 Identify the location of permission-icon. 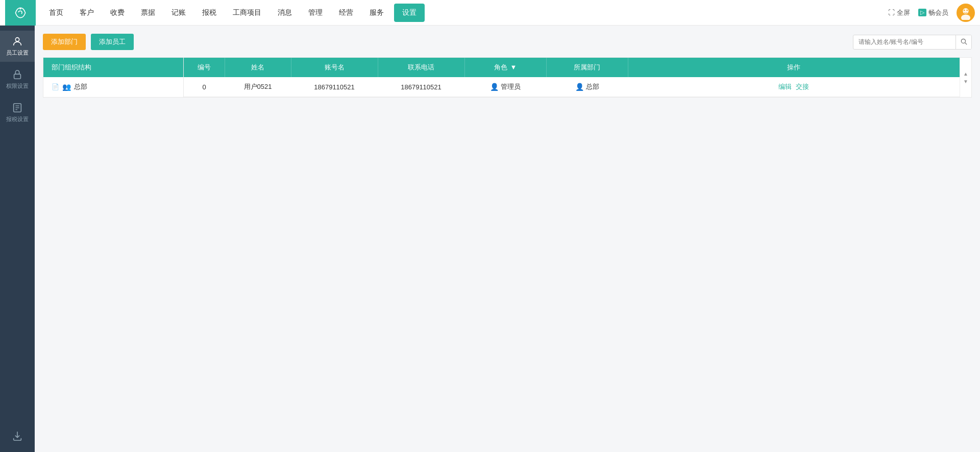
(17, 75).